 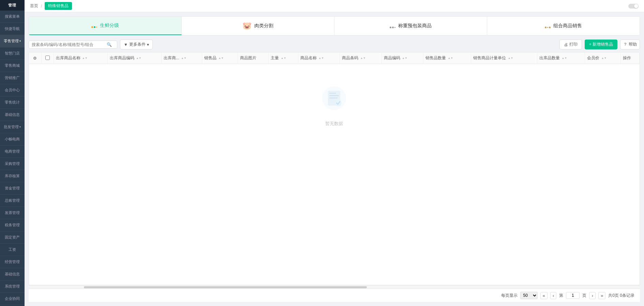 I want to click on sort-arrows-weight: ▲▼, so click(x=284, y=58).